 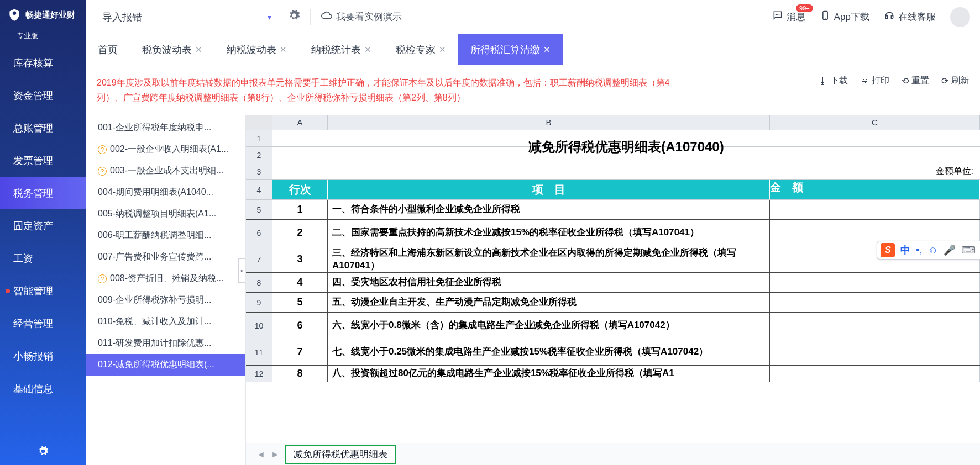 What do you see at coordinates (549, 352) in the screenshot?
I see `cell-item: 七、线宽小于0.25微米的集成电路生产企业减按15%税率征收企业所得税（填写A1…` at bounding box center [549, 352].